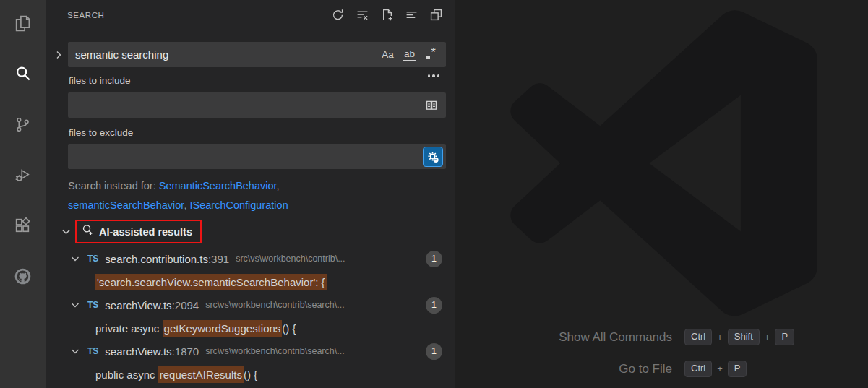 This screenshot has width=868, height=388. Describe the element at coordinates (201, 374) in the screenshot. I see `match-highlight: requestAIResults` at that location.